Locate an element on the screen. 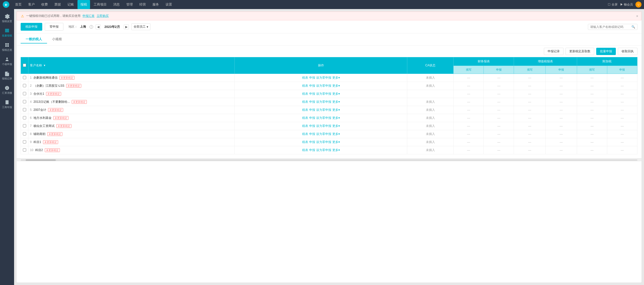  fullscreen-btn: ☐ 全屏 is located at coordinates (613, 5).